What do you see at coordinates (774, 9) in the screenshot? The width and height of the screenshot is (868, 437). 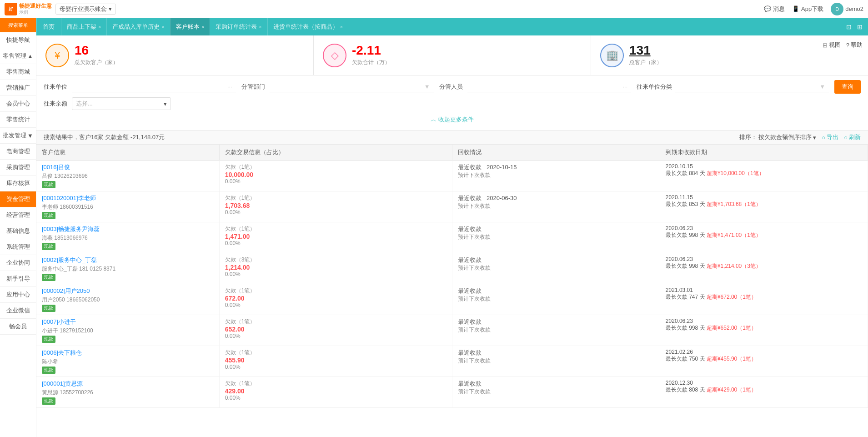 I see `message-btn: 💬 消息` at bounding box center [774, 9].